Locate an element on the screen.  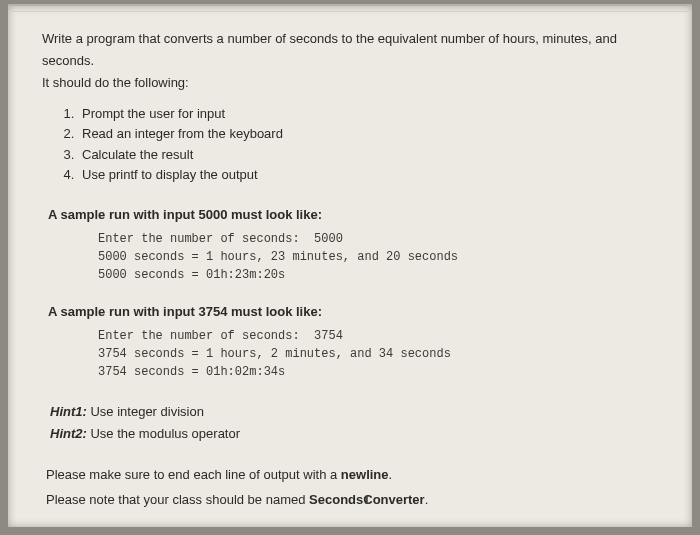
step-item: Prompt the user for input is located at coordinates (372, 114).